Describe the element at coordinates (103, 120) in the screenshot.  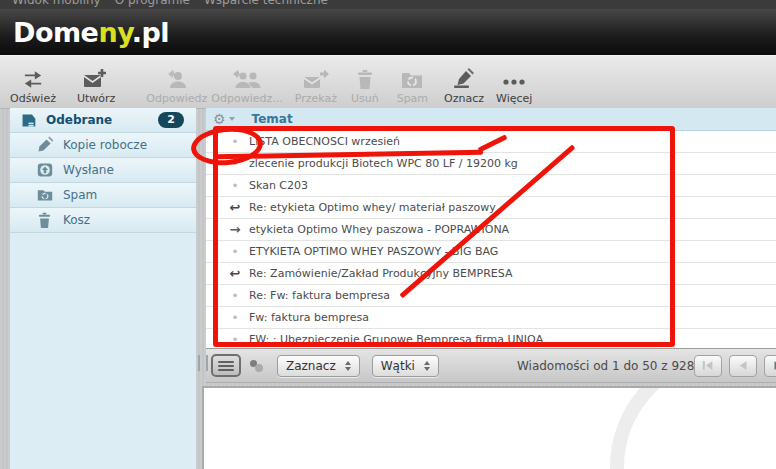
I see `sidebar-item-inbox: Odebrane 2` at that location.